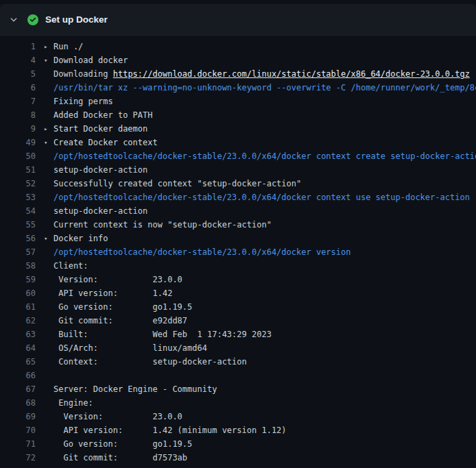 This screenshot has width=476, height=468. What do you see at coordinates (18, 143) in the screenshot?
I see `line-number-link: 49` at bounding box center [18, 143].